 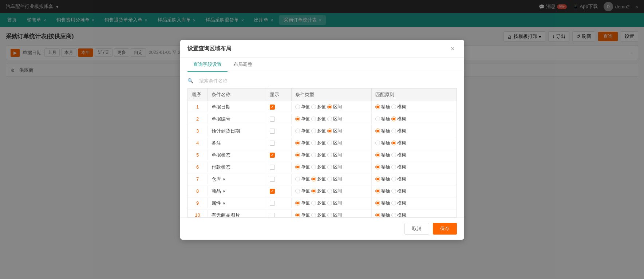 What do you see at coordinates (335, 203) in the screenshot?
I see `row-9-type-range: 区间` at bounding box center [335, 203].